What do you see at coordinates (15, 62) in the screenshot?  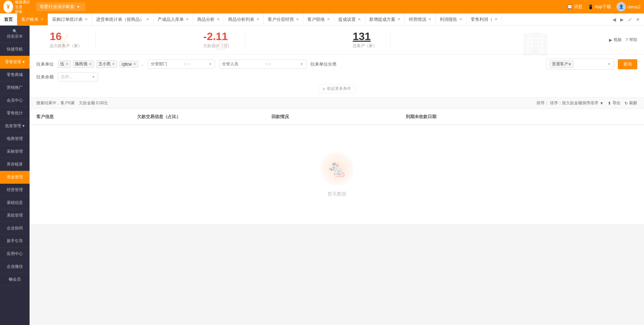 I see `sidebar-item-retail: 零售管理 ▾` at bounding box center [15, 62].